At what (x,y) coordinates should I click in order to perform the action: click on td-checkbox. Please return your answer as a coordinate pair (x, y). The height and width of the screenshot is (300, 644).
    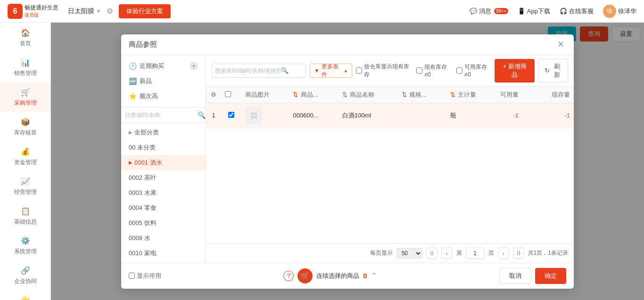
    Looking at the image, I should click on (231, 115).